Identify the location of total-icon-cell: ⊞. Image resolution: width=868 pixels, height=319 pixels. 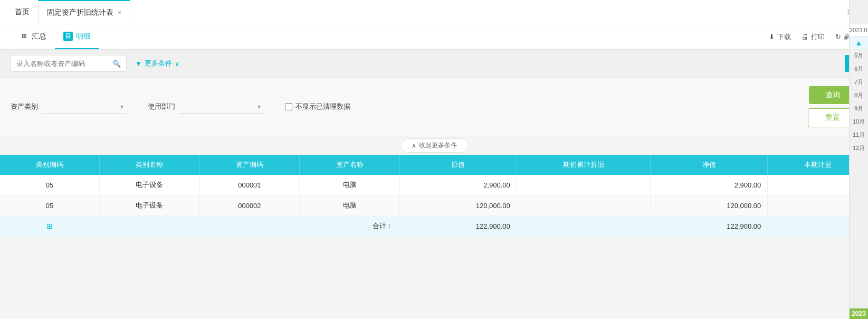
(50, 226).